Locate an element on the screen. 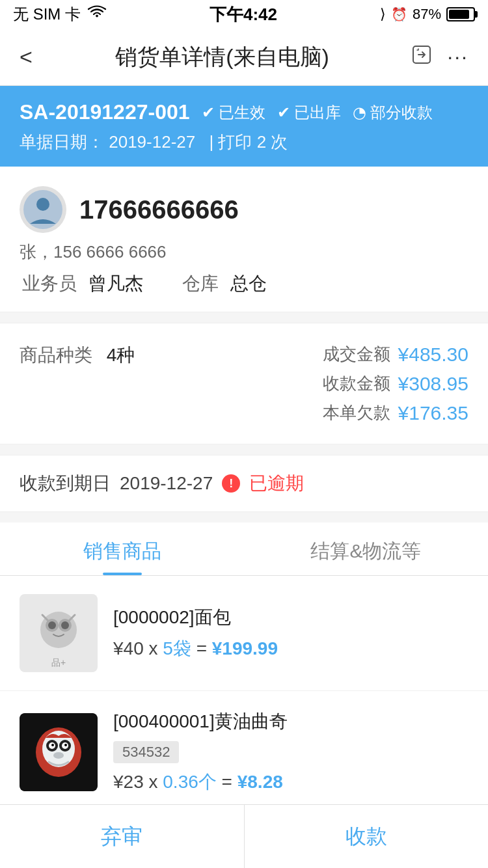  product-info-2: [000400001]黄油曲奇 534532 ¥23 x 0.36个 = ¥8.… is located at coordinates (291, 752).